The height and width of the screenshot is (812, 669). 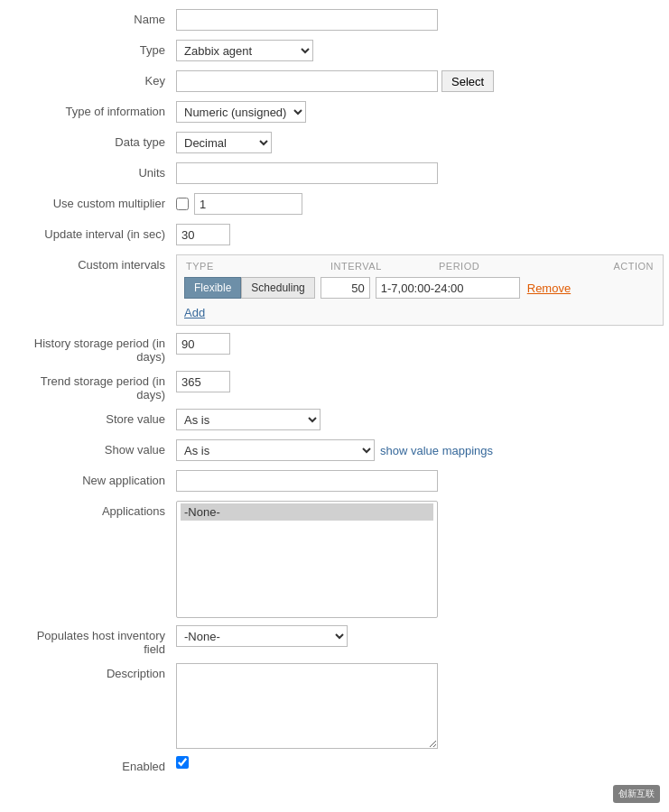 I want to click on watermark-logo: 创新互联, so click(x=636, y=794).